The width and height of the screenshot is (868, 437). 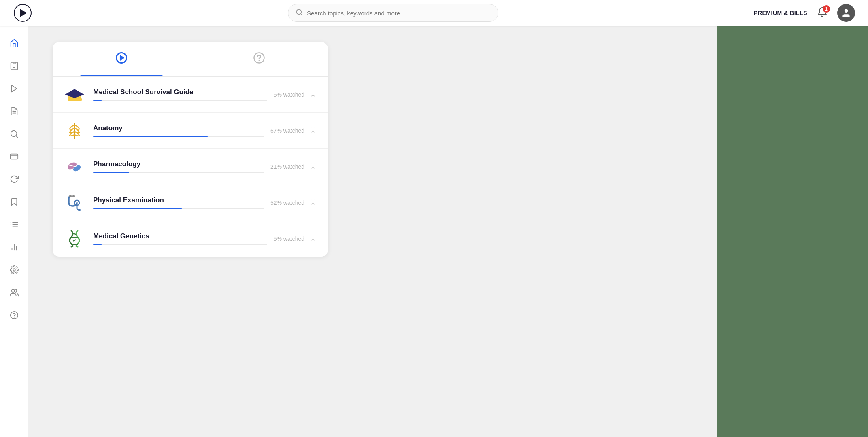 What do you see at coordinates (14, 202) in the screenshot?
I see `sidebar-item-bookmarks` at bounding box center [14, 202].